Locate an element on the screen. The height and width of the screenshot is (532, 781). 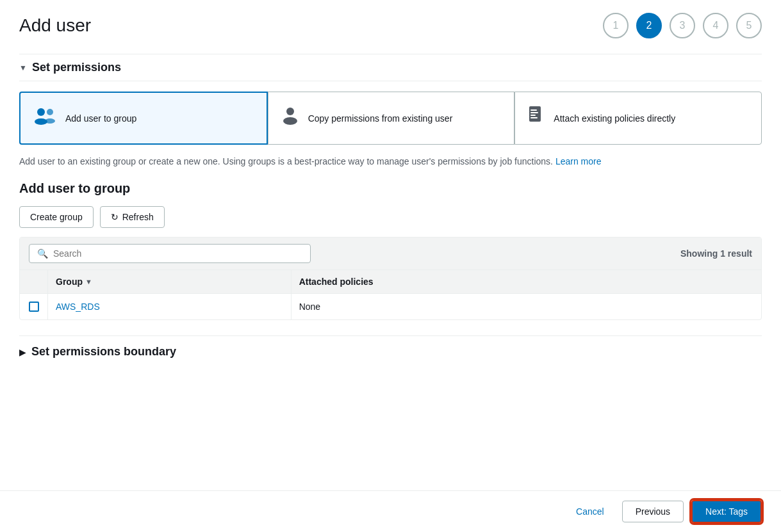
row-checkbox is located at coordinates (34, 307).